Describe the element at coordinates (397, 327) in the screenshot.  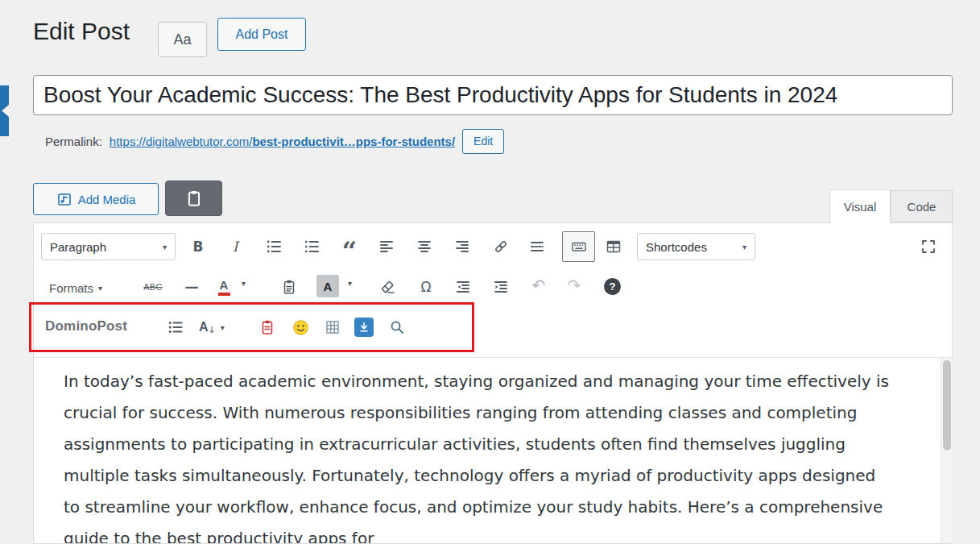
I see `search-icon` at that location.